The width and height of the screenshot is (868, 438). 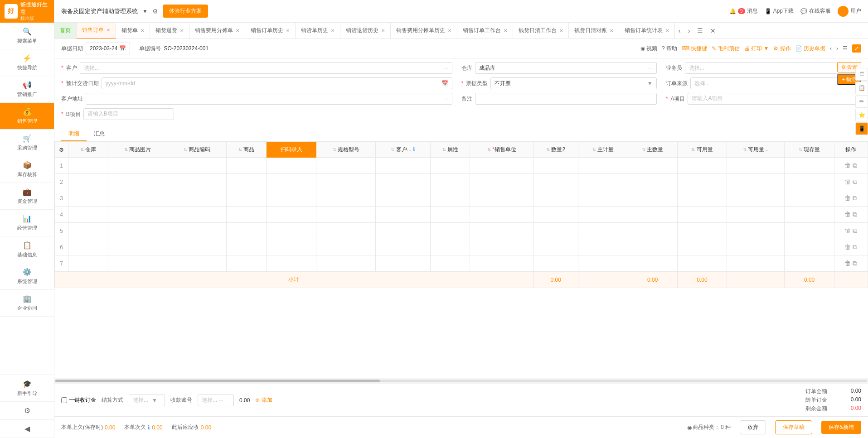 What do you see at coordinates (88, 231) in the screenshot?
I see `row-5-warehouse` at bounding box center [88, 231].